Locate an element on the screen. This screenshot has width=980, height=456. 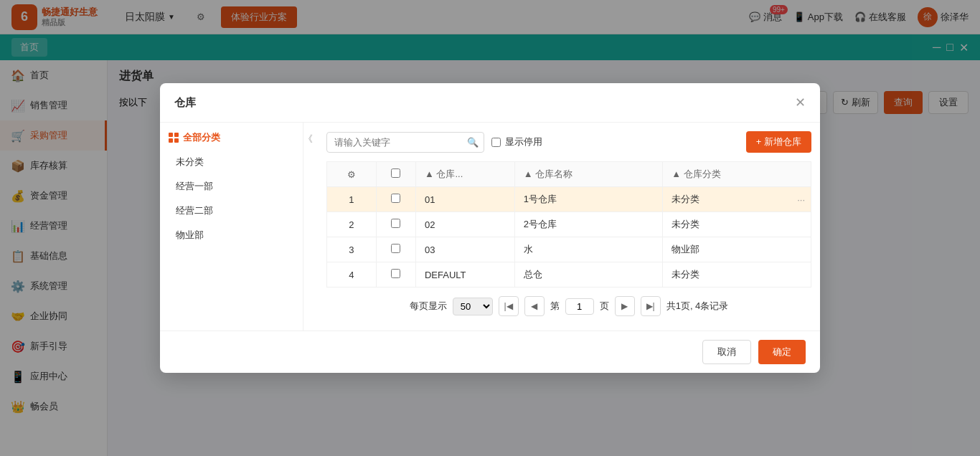
cat-item-unclassified: 未分类 is located at coordinates (231, 162).